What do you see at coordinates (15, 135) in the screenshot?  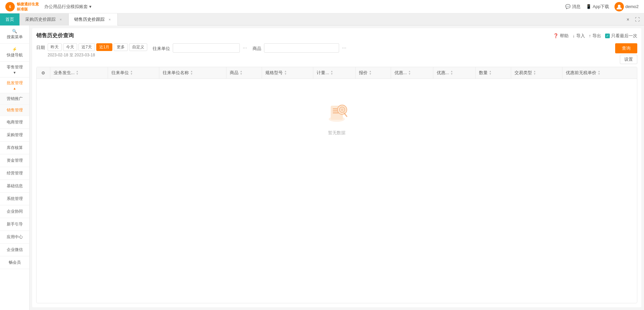 I see `sidebar-item-purchase-mgmt: 采购管理` at bounding box center [15, 135].